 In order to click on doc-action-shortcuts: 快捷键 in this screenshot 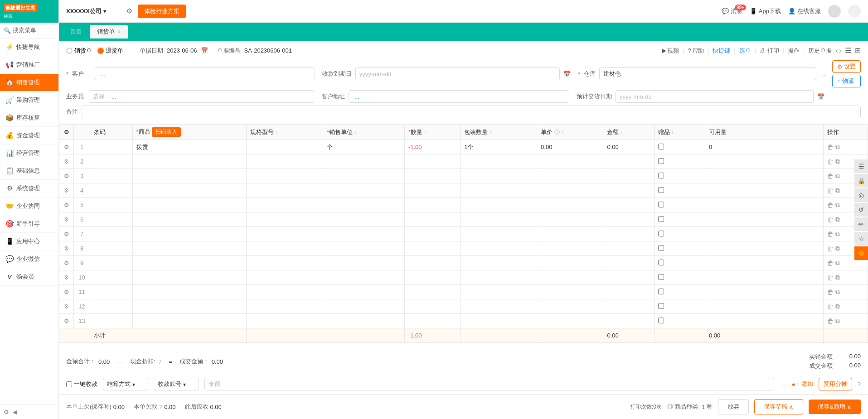, I will do `click(722, 51)`.